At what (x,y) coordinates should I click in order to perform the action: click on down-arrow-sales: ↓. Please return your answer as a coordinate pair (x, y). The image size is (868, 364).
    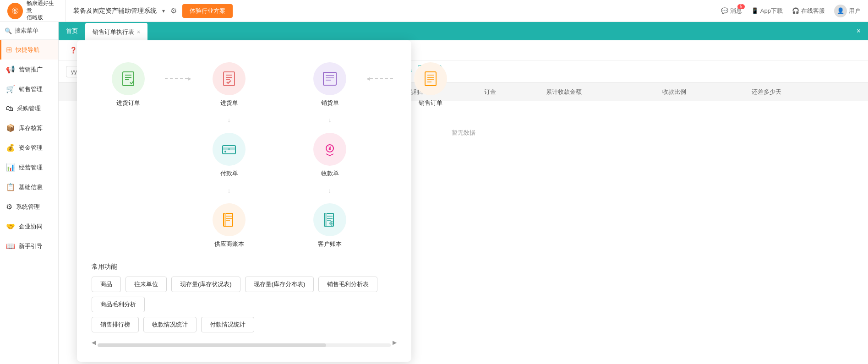
    Looking at the image, I should click on (330, 120).